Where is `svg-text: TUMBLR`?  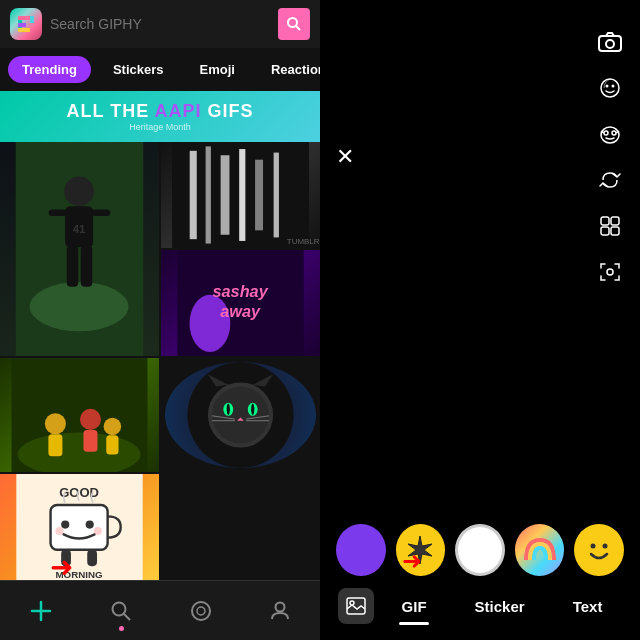
svg-text: TUMBLR is located at coordinates (304, 242).